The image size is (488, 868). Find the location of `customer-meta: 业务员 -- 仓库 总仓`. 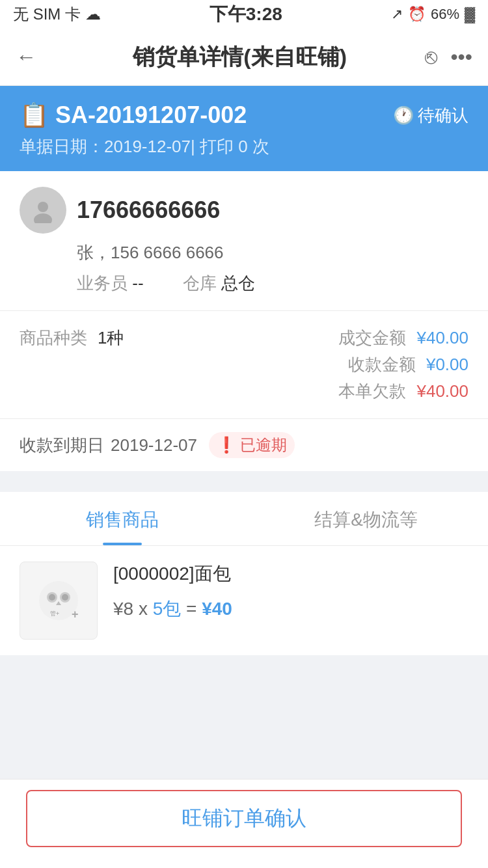

customer-meta: 业务员 -- 仓库 总仓 is located at coordinates (273, 284).